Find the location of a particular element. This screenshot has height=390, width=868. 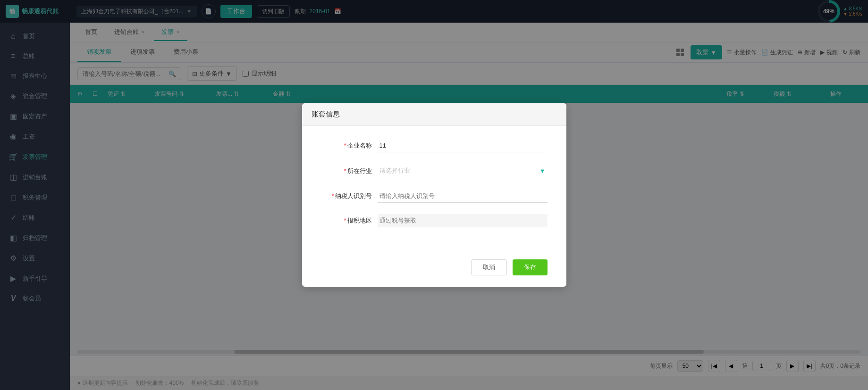

tax-region-input is located at coordinates (463, 221).